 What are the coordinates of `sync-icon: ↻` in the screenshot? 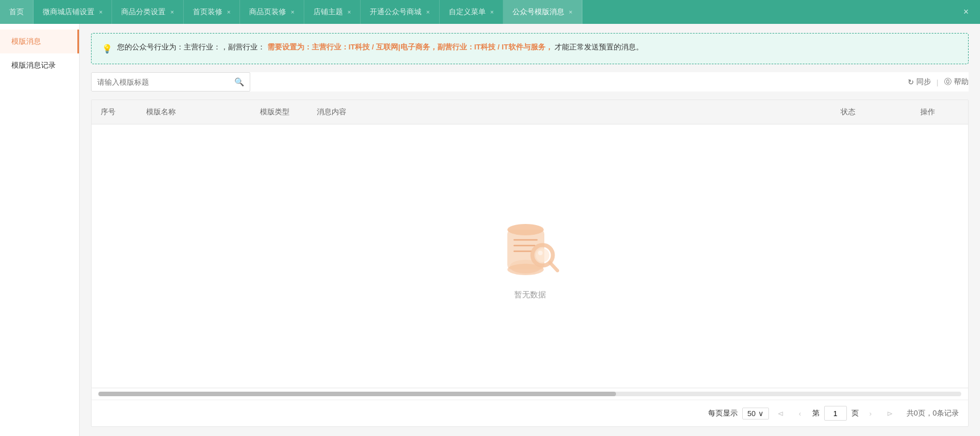 It's located at (911, 82).